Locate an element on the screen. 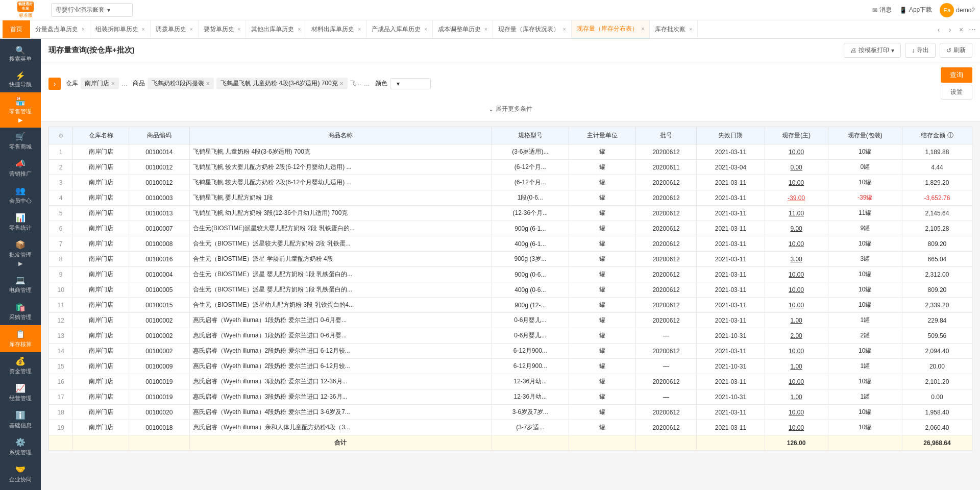 Image resolution: width=980 pixels, height=490 pixels. user-avatar: Ea demo2 is located at coordinates (958, 10).